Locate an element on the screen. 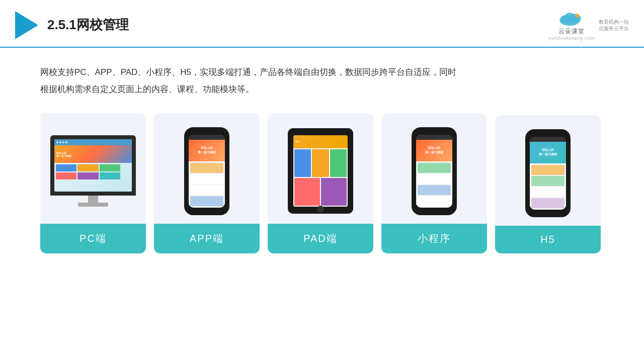 The width and height of the screenshot is (644, 362). card-app-image: 职达人的第一堂习课程 is located at coordinates (207, 168).